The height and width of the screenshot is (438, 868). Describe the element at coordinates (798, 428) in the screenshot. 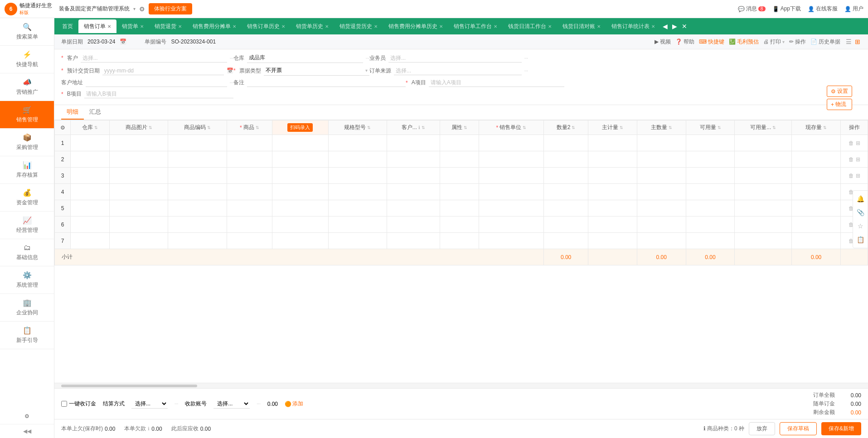

I see `save-draft-btn: 保存草稿` at that location.